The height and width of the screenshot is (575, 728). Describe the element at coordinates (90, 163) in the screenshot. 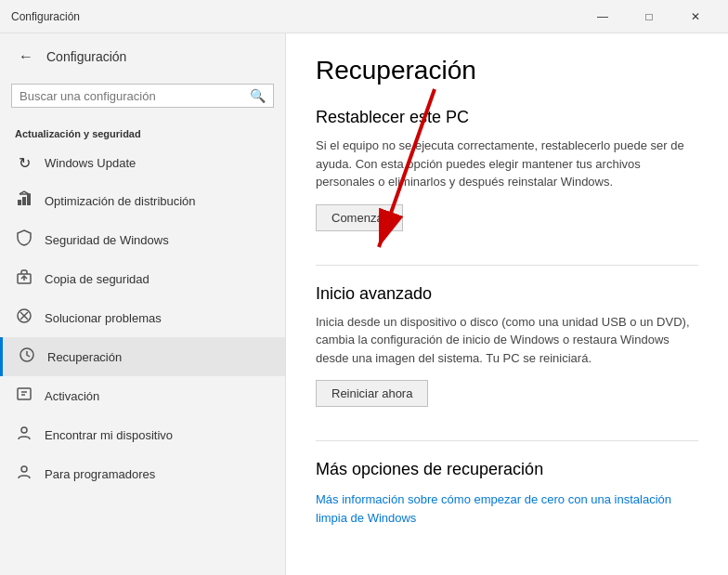

I see `sidebar-item-label: Windows Update` at that location.